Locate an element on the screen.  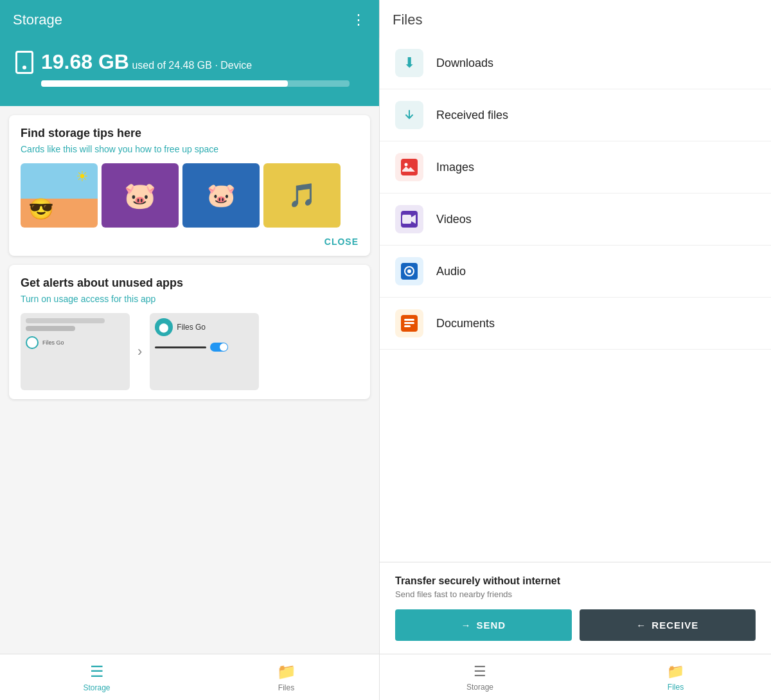
videos-icon is located at coordinates (409, 219).